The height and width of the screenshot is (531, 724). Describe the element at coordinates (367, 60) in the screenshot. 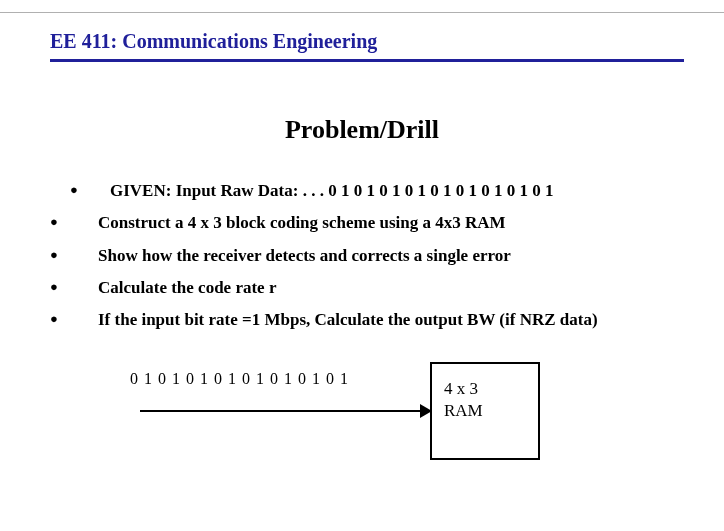

I see `title-underline` at that location.